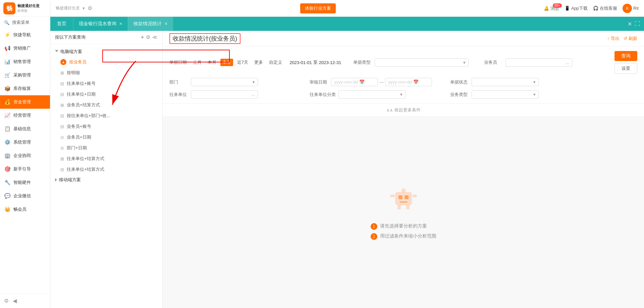 Image resolution: width=644 pixels, height=308 pixels. What do you see at coordinates (179, 82) in the screenshot?
I see `dept-label: 部门` at bounding box center [179, 82].